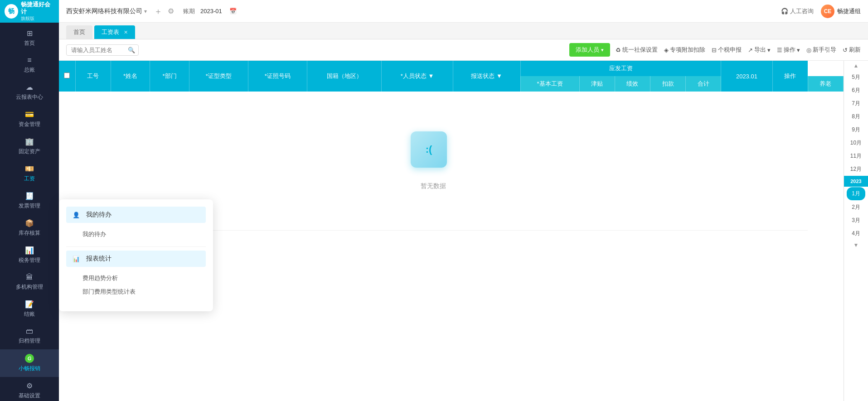 The height and width of the screenshot is (401, 868). I want to click on month-dec: 12月, so click(856, 169).